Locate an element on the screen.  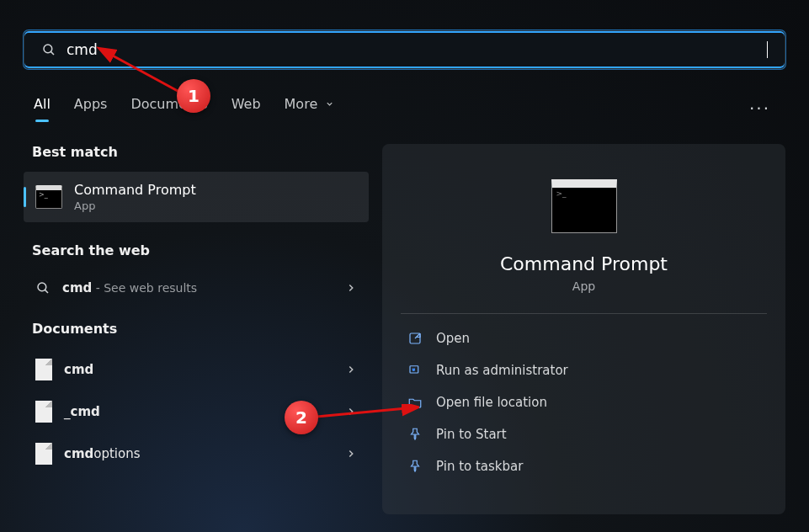
preview-title: Command Prompt is located at coordinates (584, 264).